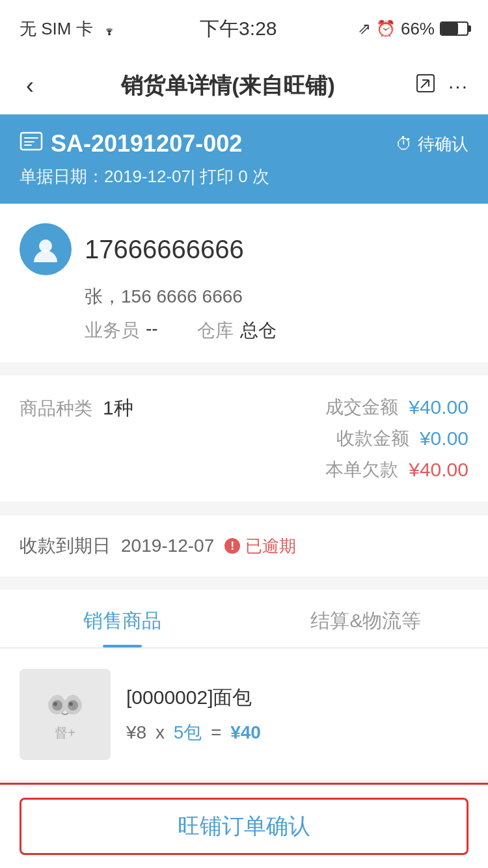 The width and height of the screenshot is (488, 868). Describe the element at coordinates (168, 546) in the screenshot. I see `due-date: 2019-12-07` at that location.